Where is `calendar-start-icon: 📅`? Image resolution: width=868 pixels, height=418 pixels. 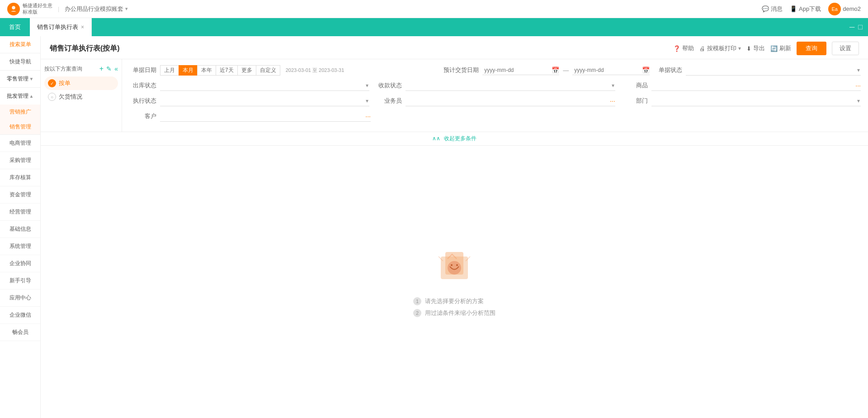 calendar-start-icon: 📅 is located at coordinates (555, 70).